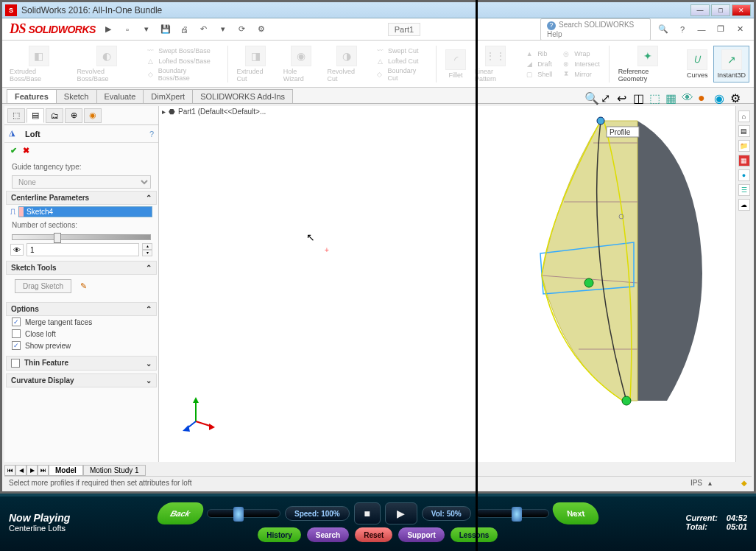 The width and height of the screenshot is (756, 551). I want to click on seek-slider, so click(244, 513).